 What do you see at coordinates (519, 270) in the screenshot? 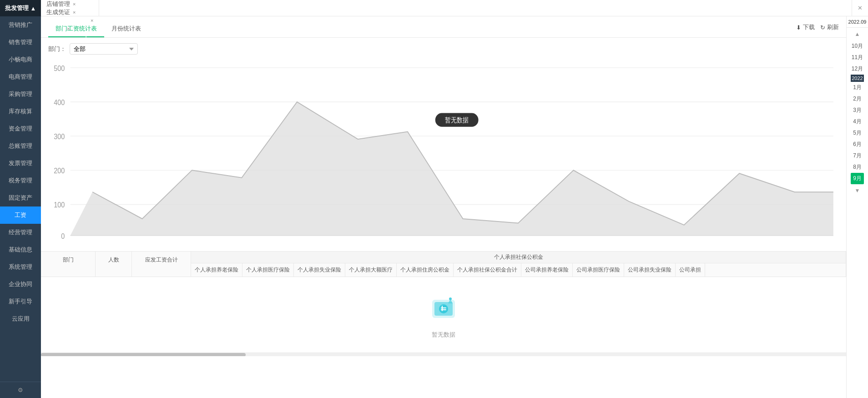
I see `th-group-cells: 个人承担养老保险 个人承担医疗保险 个人承担失业保险 个人承担大额医疗 个人承担…` at bounding box center [519, 270].